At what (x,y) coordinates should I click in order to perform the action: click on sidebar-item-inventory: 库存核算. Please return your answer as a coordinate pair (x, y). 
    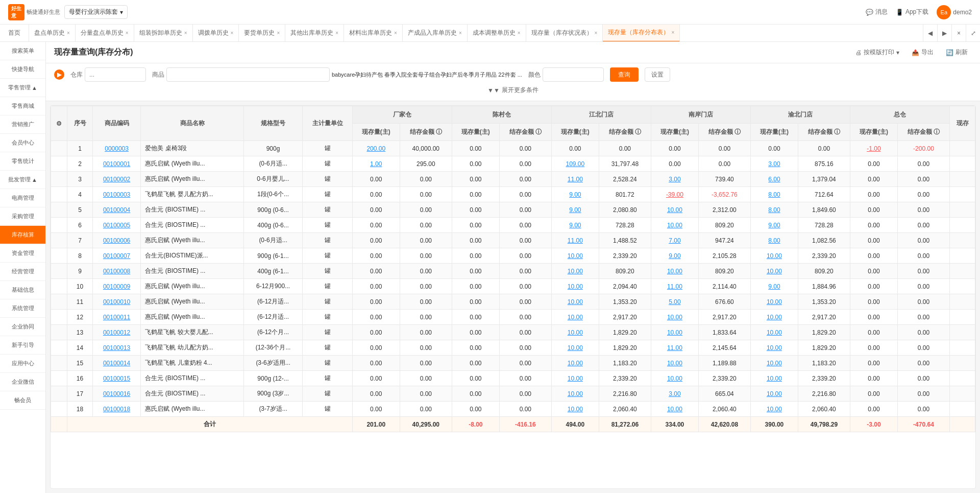
    Looking at the image, I should click on (22, 235).